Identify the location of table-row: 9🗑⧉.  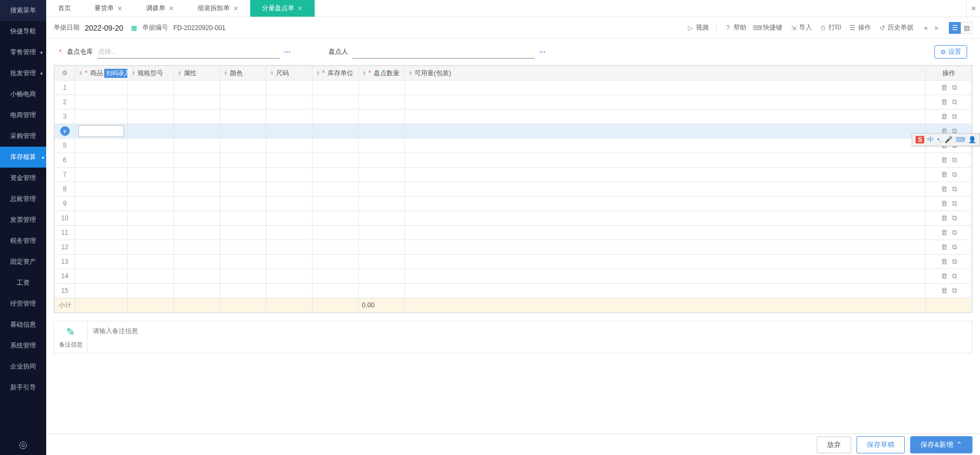
(513, 204).